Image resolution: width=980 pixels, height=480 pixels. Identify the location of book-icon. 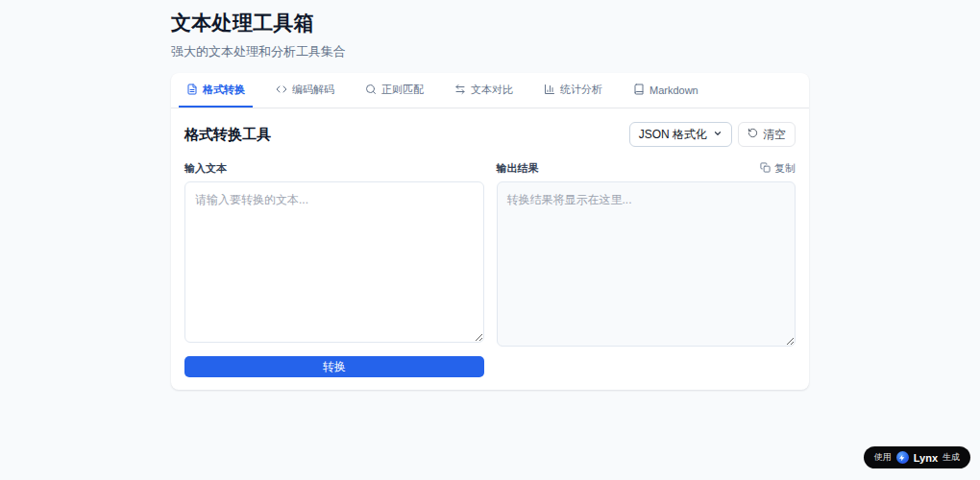
(639, 90).